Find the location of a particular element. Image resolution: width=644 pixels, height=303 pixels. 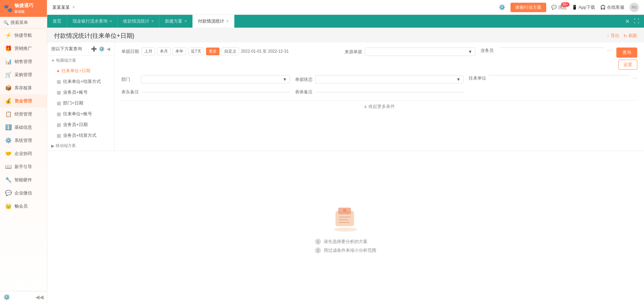

sidebar-item-collab: 🤝 企业协同 is located at coordinates (24, 154).